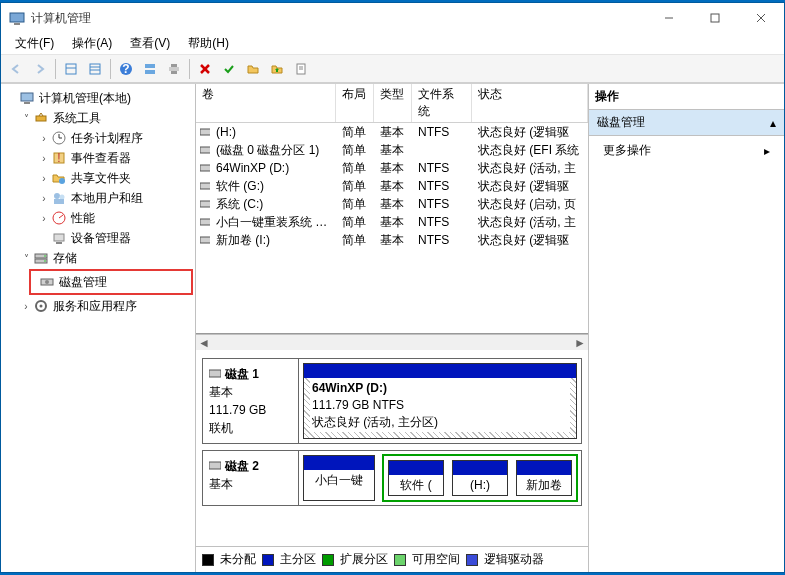 This screenshot has width=785, height=575. Describe the element at coordinates (59, 198) in the screenshot. I see `users-icon` at that location.